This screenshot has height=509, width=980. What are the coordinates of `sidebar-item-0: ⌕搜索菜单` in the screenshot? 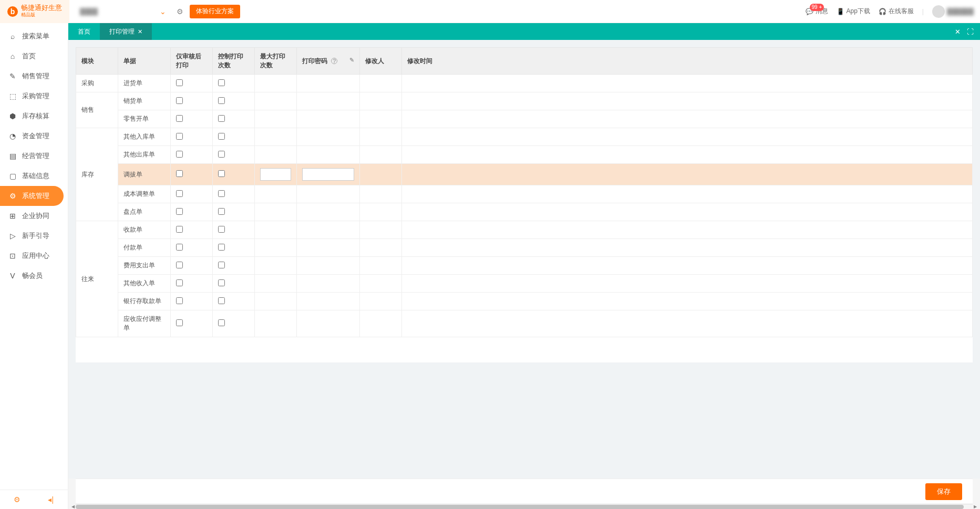 It's located at (34, 36).